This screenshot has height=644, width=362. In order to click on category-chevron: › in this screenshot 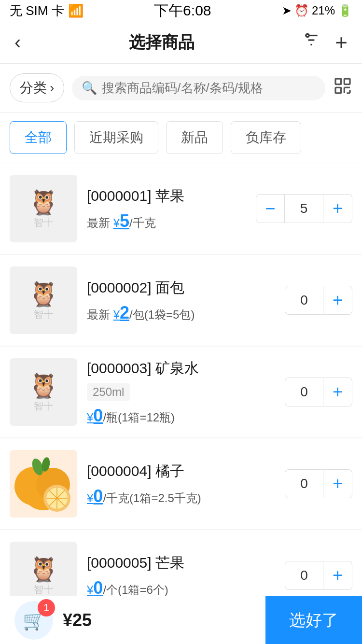, I will do `click(52, 88)`.